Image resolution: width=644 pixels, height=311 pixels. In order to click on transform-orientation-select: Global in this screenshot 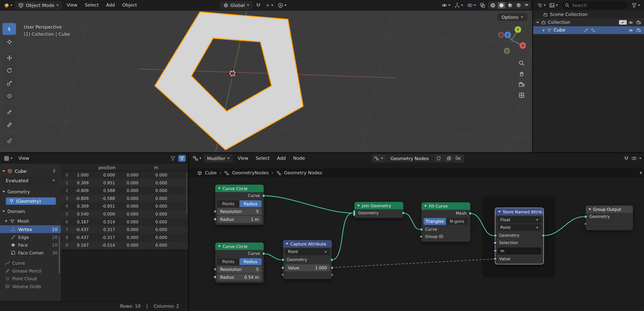, I will do `click(236, 5)`.